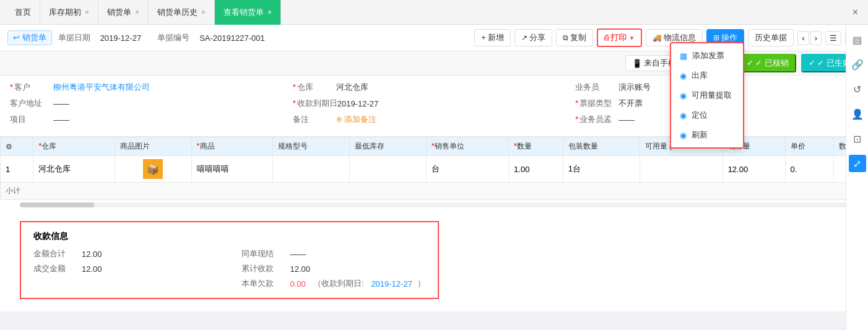 This screenshot has height=330, width=868. What do you see at coordinates (635, 87) in the screenshot?
I see `operator-value: 演示账号` at bounding box center [635, 87].